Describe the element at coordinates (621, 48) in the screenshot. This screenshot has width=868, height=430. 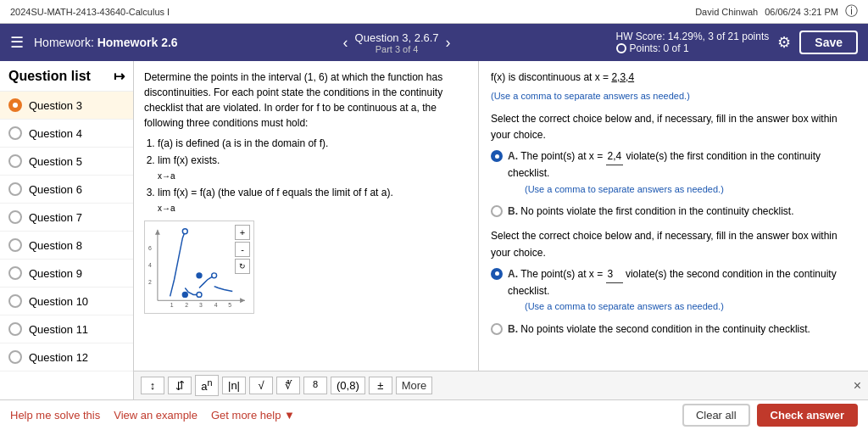
I see `points-circle-icon` at that location.